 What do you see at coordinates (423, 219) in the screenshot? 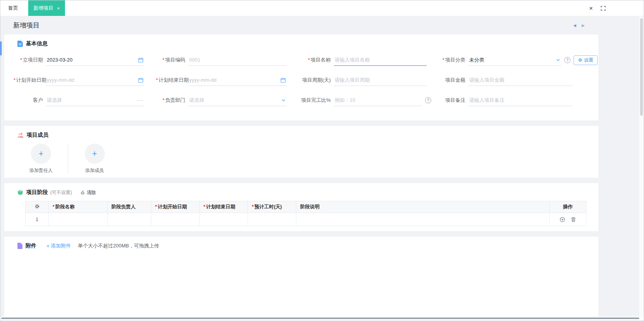
I see `phase-desc-input` at bounding box center [423, 219].